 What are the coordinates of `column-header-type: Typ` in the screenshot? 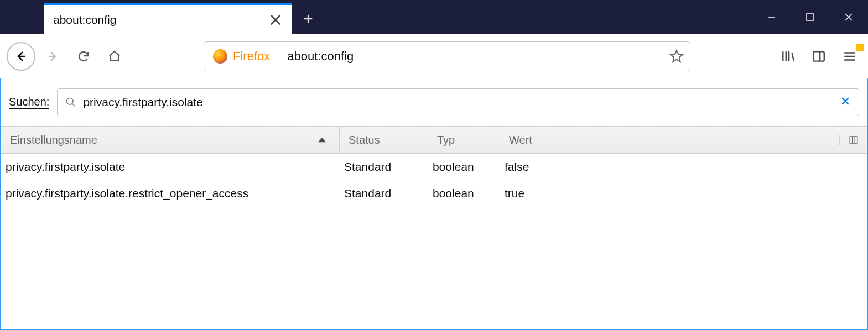 It's located at (464, 140).